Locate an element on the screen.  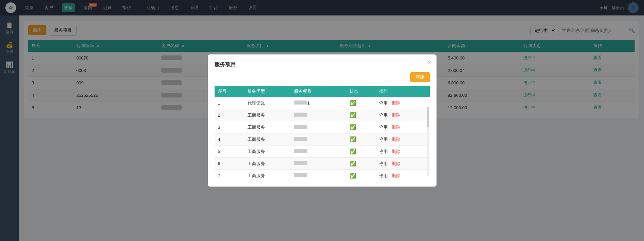
modal-col-seq: 序号 is located at coordinates (229, 91).